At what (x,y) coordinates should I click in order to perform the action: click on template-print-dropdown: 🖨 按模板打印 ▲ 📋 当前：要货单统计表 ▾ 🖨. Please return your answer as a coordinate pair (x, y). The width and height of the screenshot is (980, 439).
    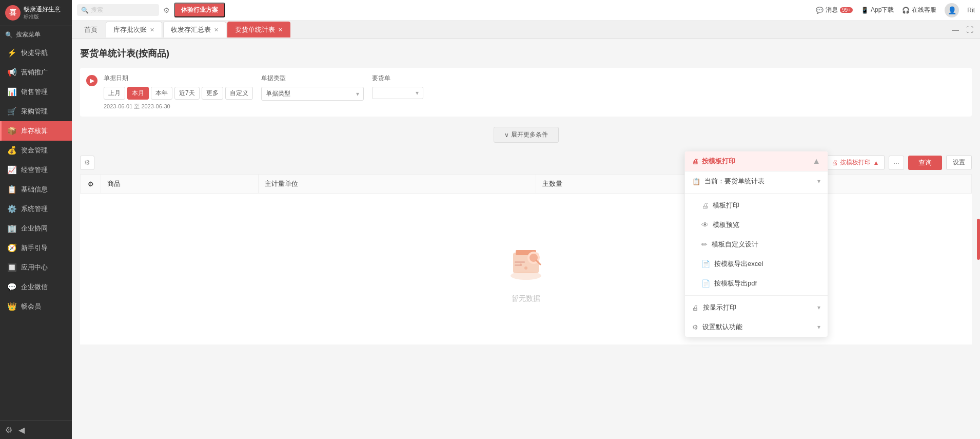
    Looking at the image, I should click on (756, 244).